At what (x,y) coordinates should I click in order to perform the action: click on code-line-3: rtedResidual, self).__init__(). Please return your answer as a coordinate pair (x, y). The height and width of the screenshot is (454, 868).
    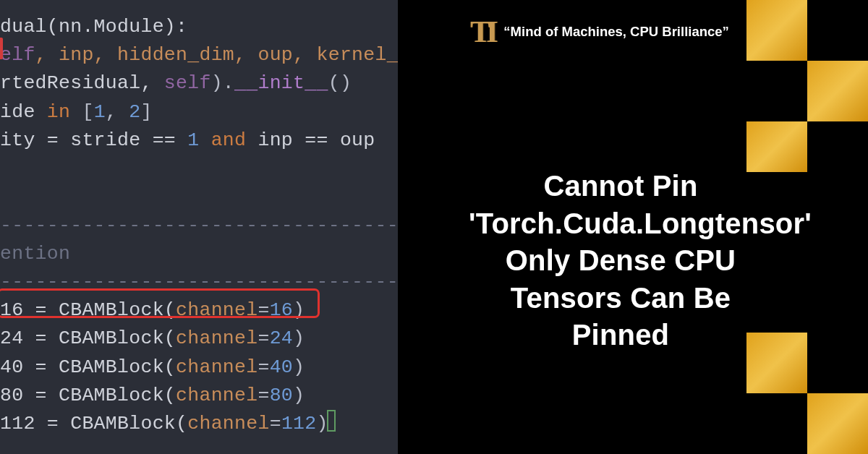
    Looking at the image, I should click on (199, 84).